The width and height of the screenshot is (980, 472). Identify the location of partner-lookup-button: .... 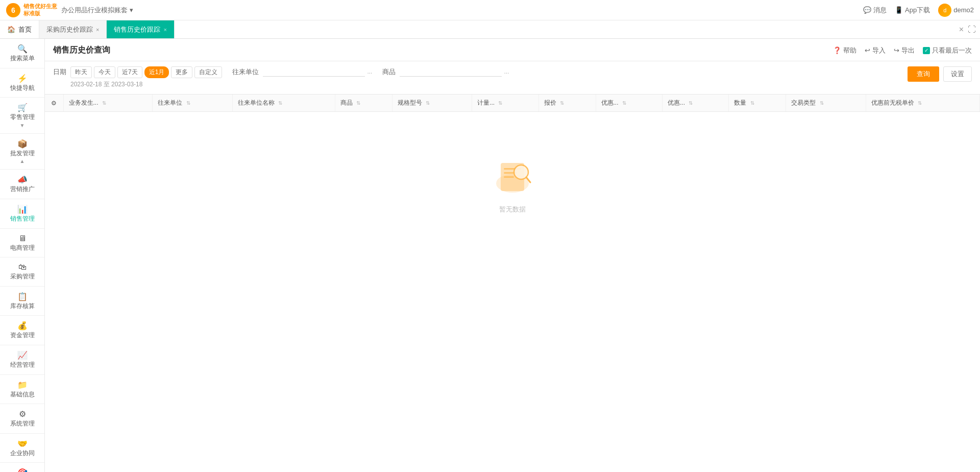
(370, 72).